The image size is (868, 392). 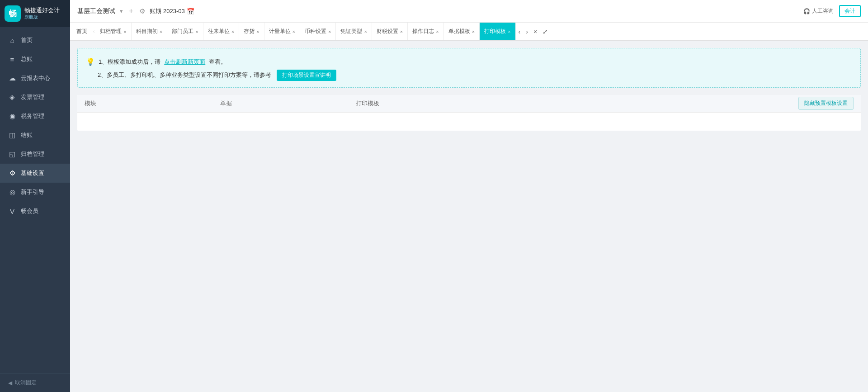 I want to click on guide-icon: ◎, so click(x=12, y=192).